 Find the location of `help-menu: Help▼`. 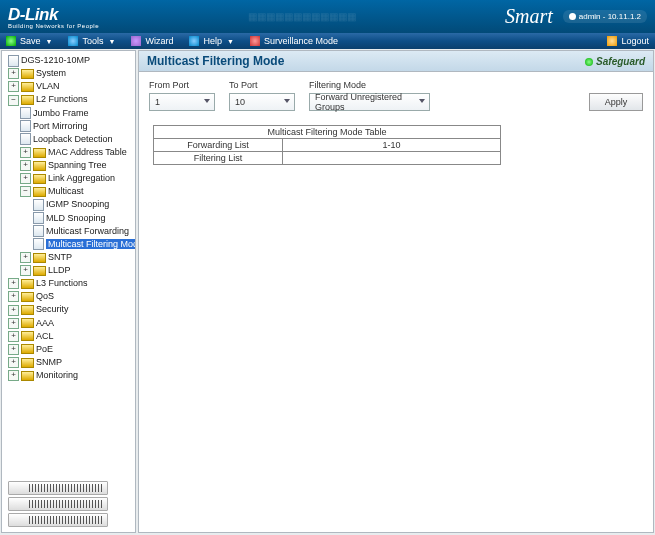

help-menu: Help▼ is located at coordinates (211, 41).